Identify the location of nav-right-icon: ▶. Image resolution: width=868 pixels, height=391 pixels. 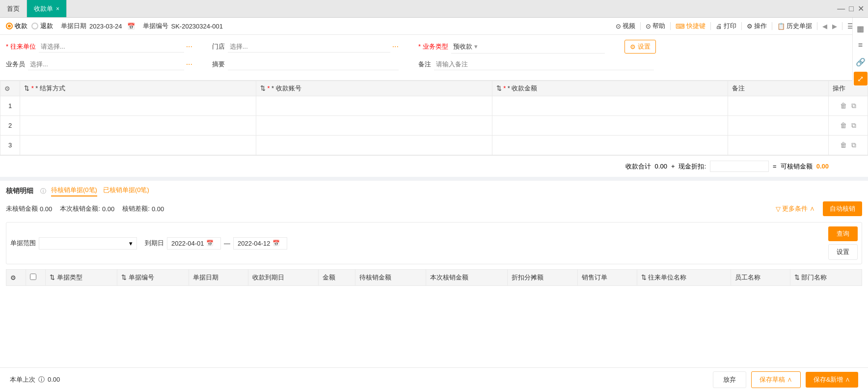
(835, 27).